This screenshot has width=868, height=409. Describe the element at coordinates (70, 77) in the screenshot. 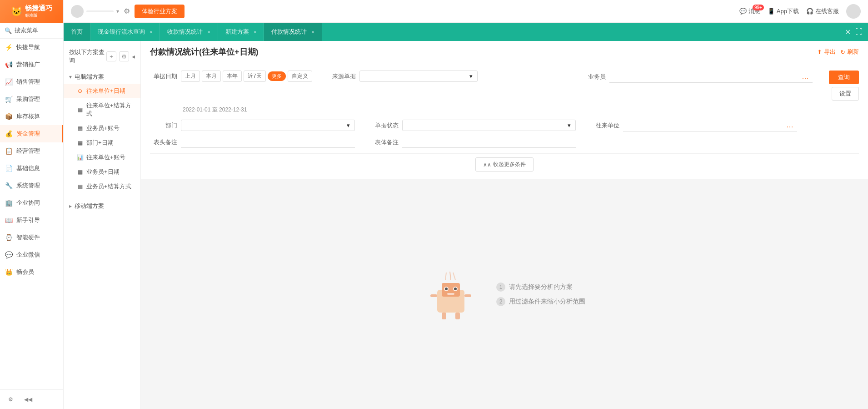

I see `desktop-chevron-icon: ▾` at that location.